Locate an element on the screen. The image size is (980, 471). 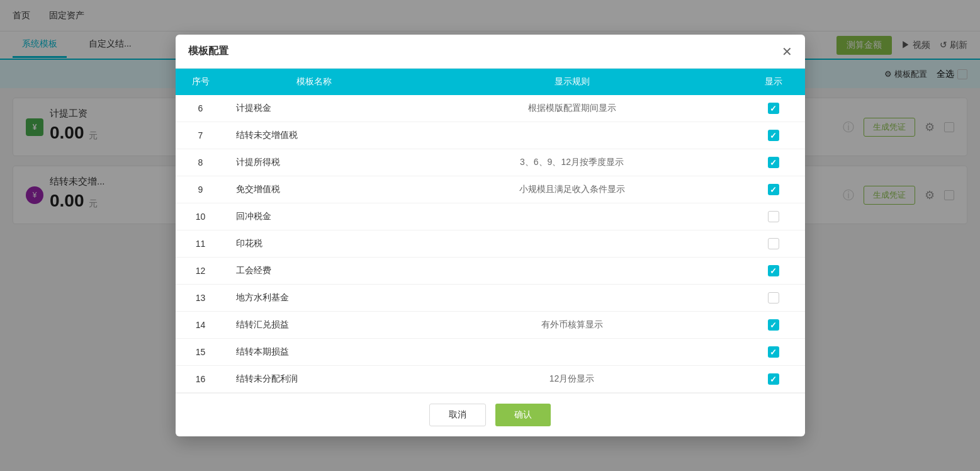
cell-seq: 9 is located at coordinates (201, 190).